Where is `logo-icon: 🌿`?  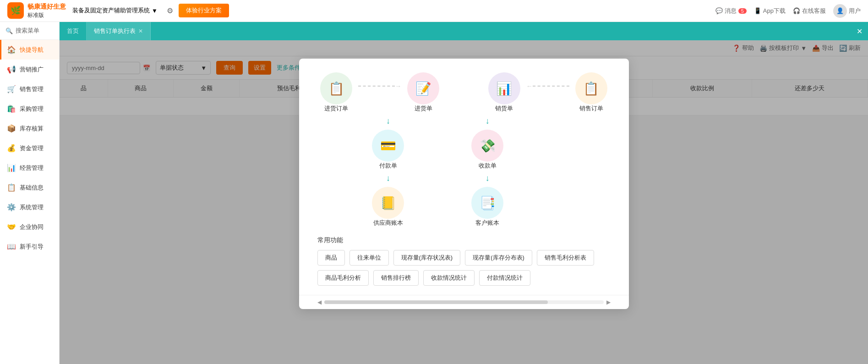
logo-icon: 🌿 is located at coordinates (16, 11).